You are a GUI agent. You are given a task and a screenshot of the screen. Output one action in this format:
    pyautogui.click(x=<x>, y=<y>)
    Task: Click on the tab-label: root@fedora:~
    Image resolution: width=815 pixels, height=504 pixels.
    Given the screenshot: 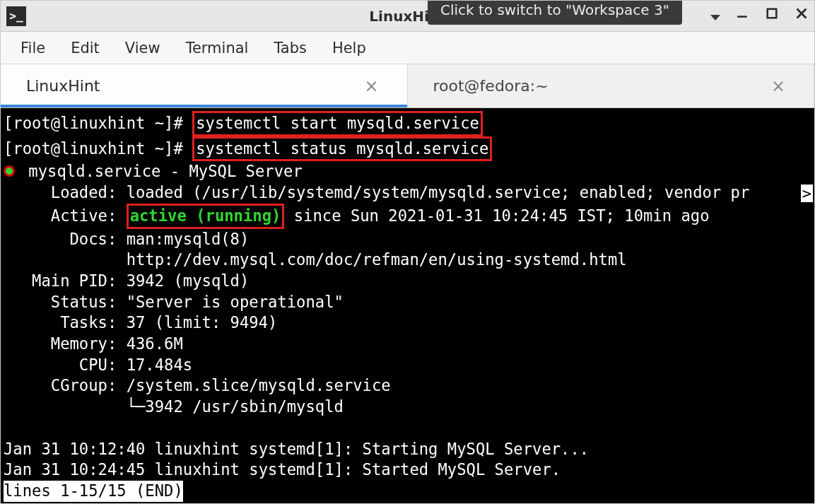 What is the action you would take?
    pyautogui.click(x=491, y=86)
    